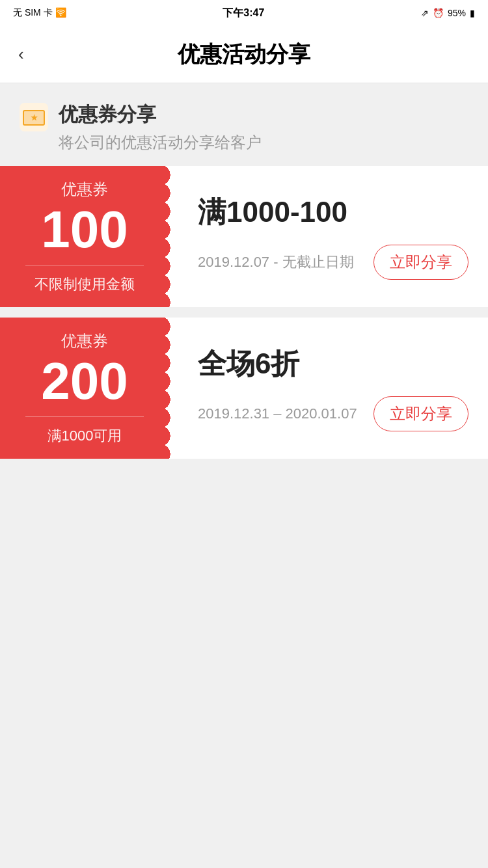 The width and height of the screenshot is (488, 868). I want to click on coupon-right-0: 满1000-100 2019.12.07 - 无截止日期 立即分享, so click(329, 237).